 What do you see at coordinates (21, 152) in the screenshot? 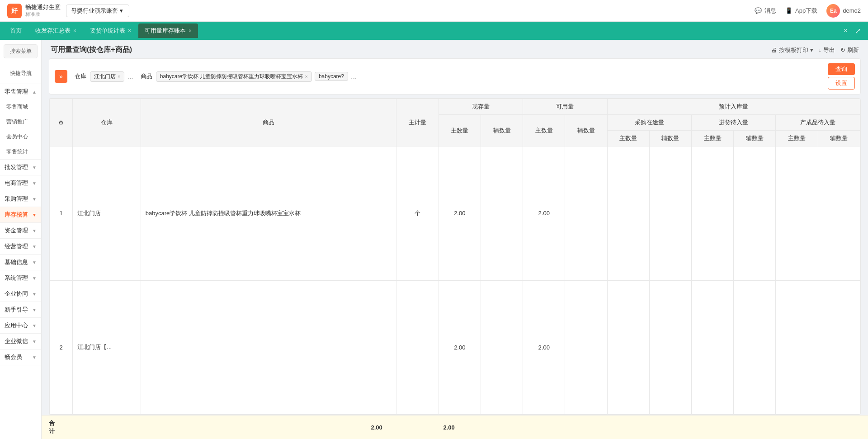
I see `sidebar-item-retail-stats: 零售统计` at bounding box center [21, 152].